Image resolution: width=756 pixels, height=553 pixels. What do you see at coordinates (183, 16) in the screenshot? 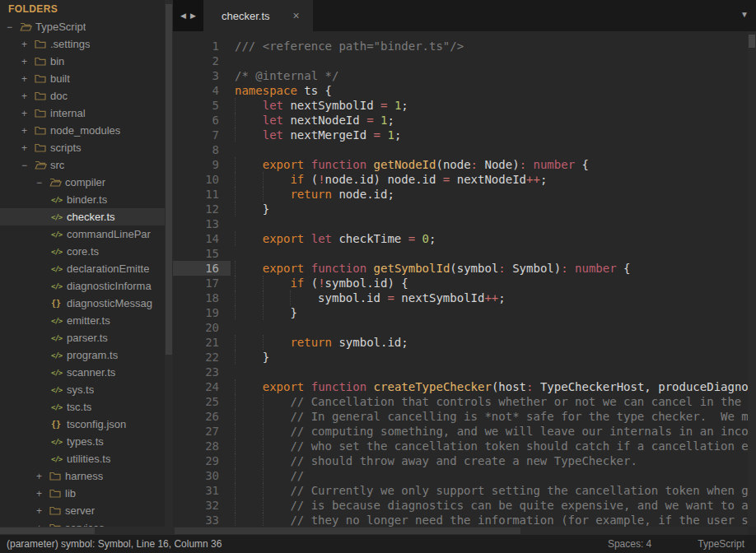
I see `tab-back-icon: ◀` at bounding box center [183, 16].